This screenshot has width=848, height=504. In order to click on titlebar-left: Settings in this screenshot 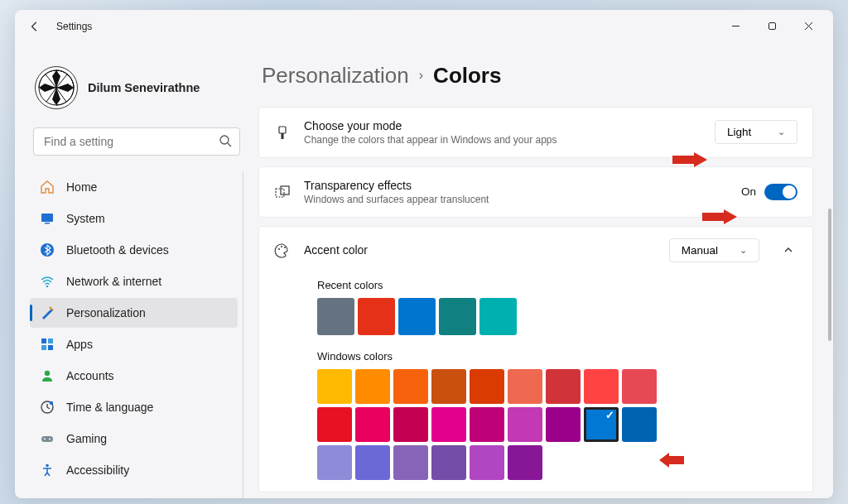, I will do `click(60, 26)`.